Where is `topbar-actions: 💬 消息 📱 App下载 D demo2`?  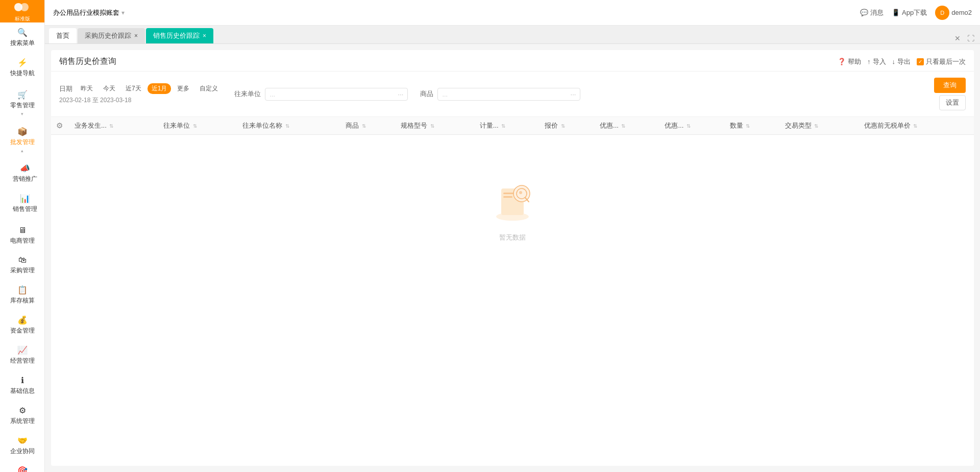 topbar-actions: 💬 消息 📱 App下载 D demo2 is located at coordinates (916, 13).